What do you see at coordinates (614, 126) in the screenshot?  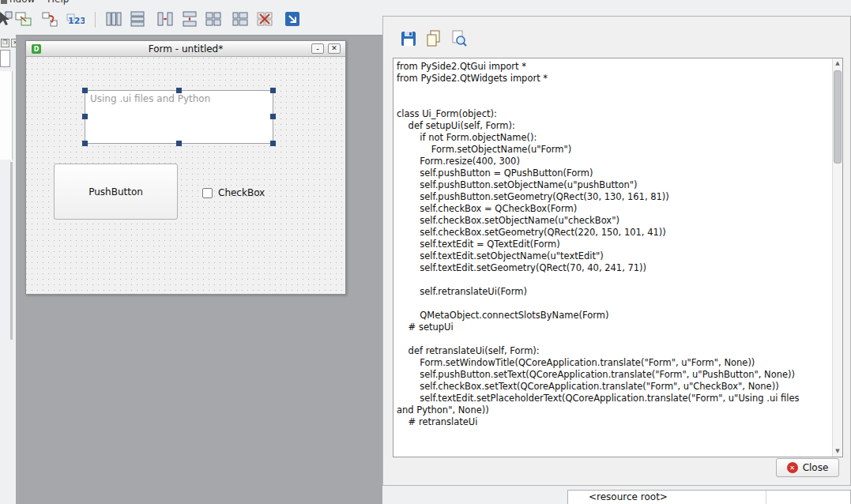 I see `code-line: def setupUi(self, Form):` at bounding box center [614, 126].